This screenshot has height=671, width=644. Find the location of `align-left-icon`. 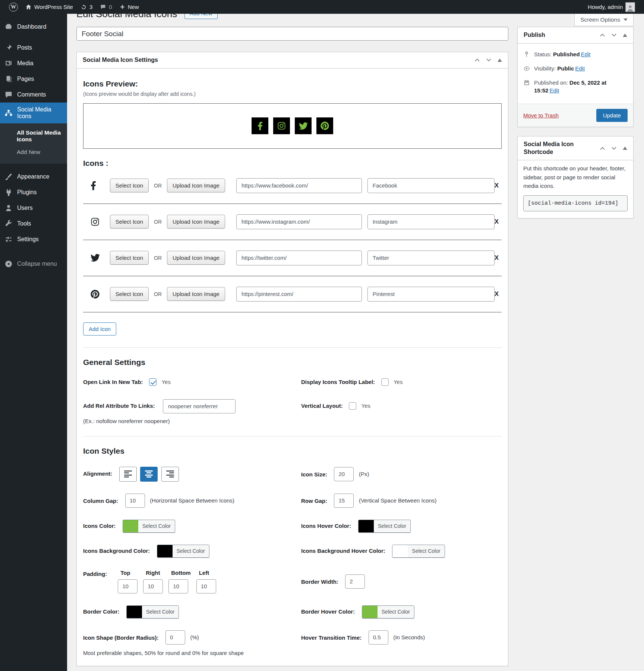

align-left-icon is located at coordinates (128, 474).